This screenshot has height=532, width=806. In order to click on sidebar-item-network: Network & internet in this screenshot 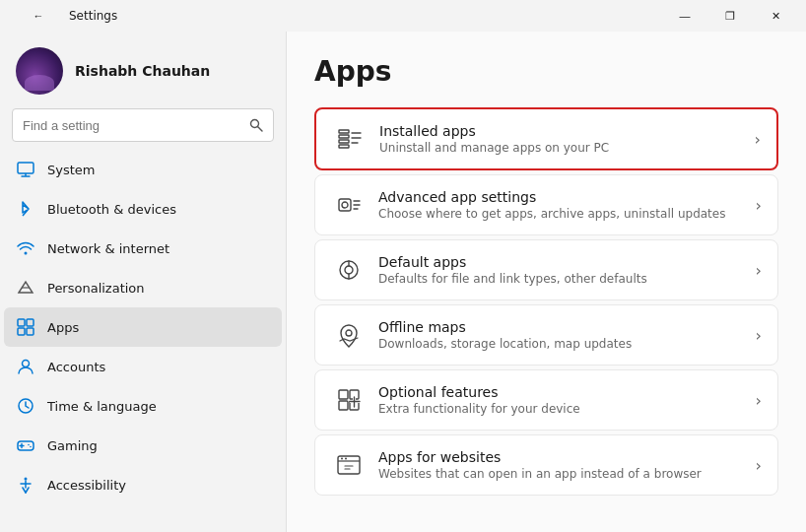, I will do `click(143, 248)`.